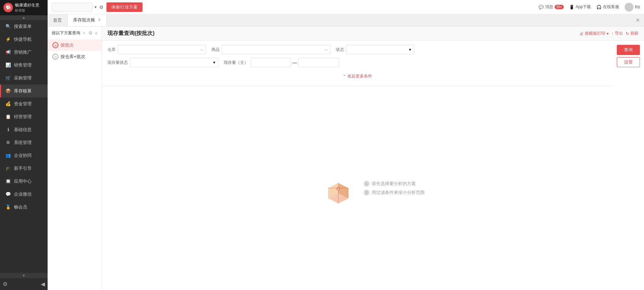 This screenshot has width=644, height=290. I want to click on empty-state-icon: ✦, so click(338, 188).